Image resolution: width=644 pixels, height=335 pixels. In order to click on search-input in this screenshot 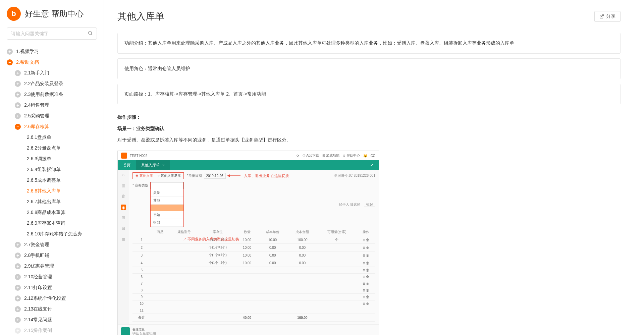, I will do `click(52, 34)`.